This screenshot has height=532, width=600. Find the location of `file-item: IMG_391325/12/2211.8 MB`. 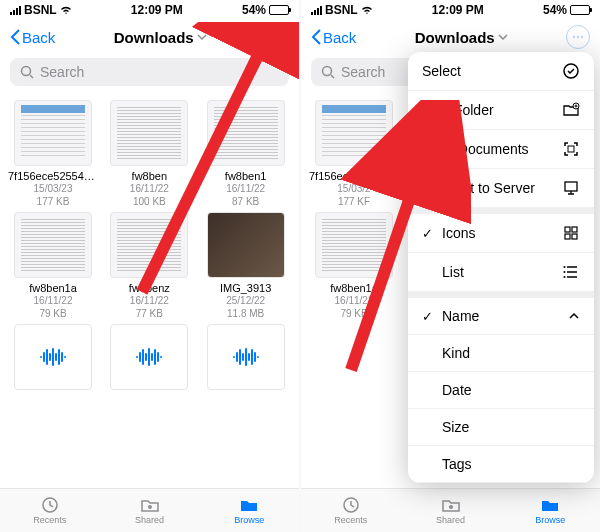

file-item: IMG_391325/12/2211.8 MB is located at coordinates (246, 266).